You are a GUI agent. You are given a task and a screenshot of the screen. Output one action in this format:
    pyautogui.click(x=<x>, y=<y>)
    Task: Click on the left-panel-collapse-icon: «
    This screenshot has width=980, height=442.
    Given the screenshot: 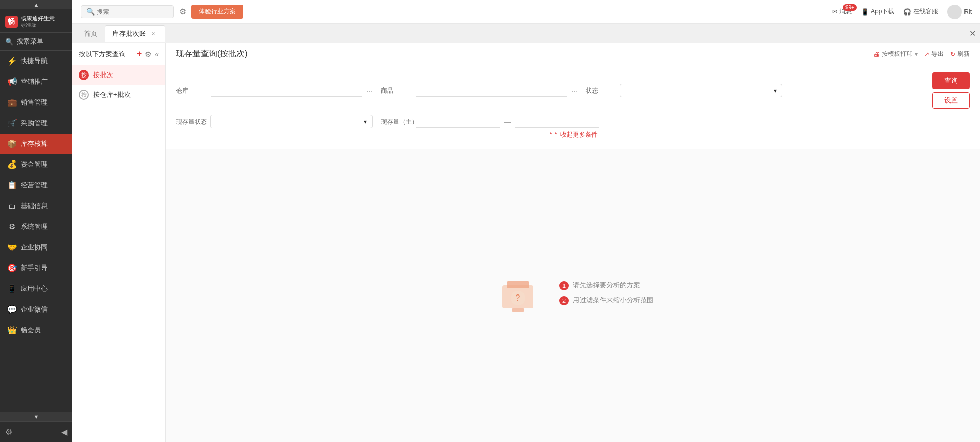 What is the action you would take?
    pyautogui.click(x=157, y=54)
    